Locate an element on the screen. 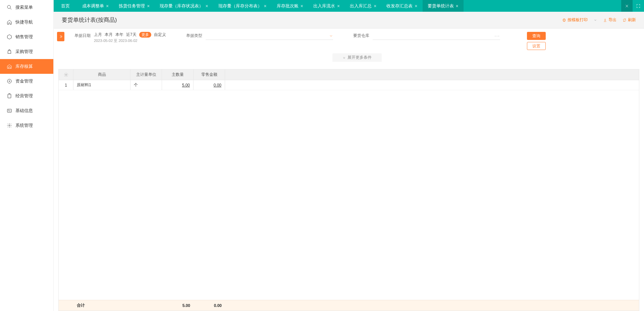  filter-buttons: 查询 设置 is located at coordinates (536, 41).